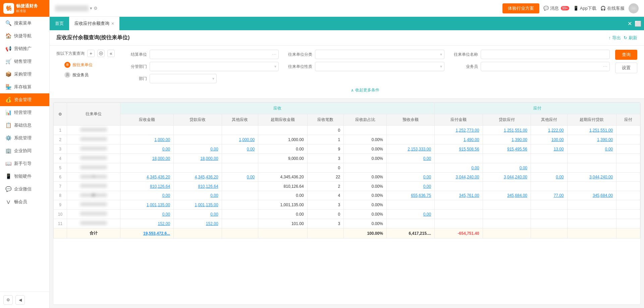  What do you see at coordinates (88, 65) in the screenshot?
I see `filter-option-by-unit: 单 按往来单位` at bounding box center [88, 65].